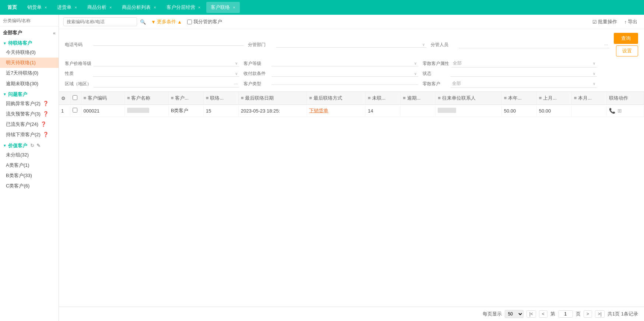 This screenshot has height=321, width=644. I want to click on my-customers-checkbox, so click(189, 22).